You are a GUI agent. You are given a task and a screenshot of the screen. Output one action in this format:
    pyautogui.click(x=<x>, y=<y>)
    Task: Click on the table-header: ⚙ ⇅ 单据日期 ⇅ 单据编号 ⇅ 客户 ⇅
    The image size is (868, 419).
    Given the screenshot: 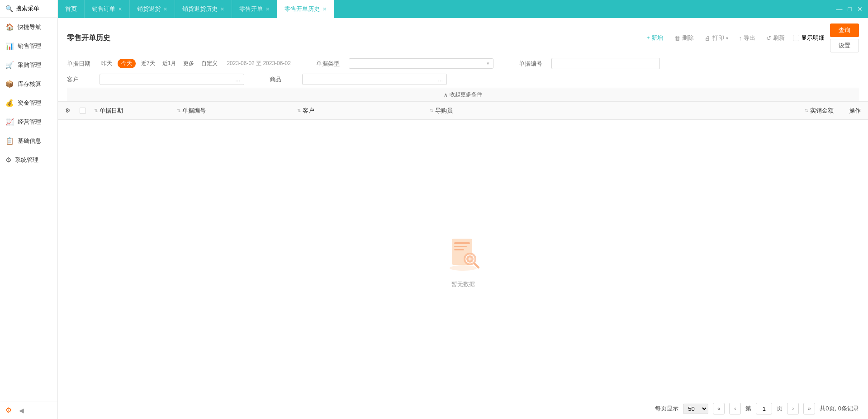 What is the action you would take?
    pyautogui.click(x=463, y=111)
    